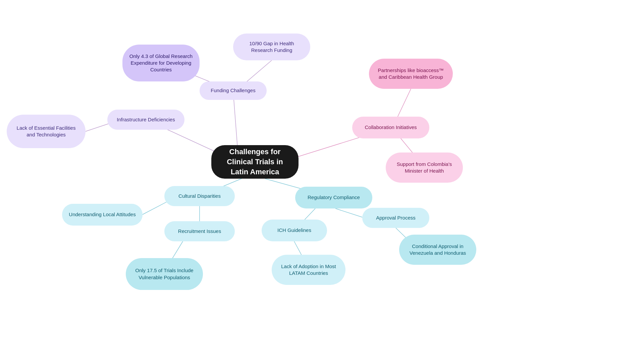 This screenshot has width=644, height=363. Describe the element at coordinates (164, 274) in the screenshot. I see `only175-label: Only 17.5 of Trials Include Vulnerable P…` at that location.